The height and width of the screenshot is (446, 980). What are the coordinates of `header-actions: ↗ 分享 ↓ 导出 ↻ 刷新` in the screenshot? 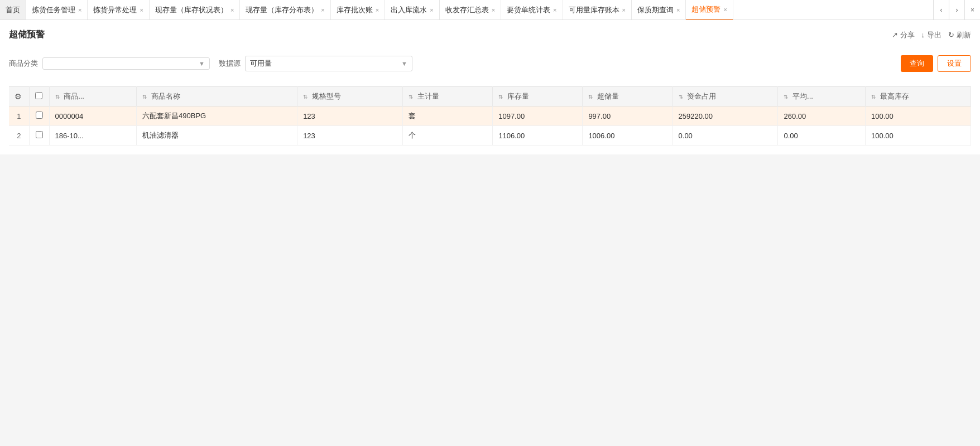 It's located at (932, 35).